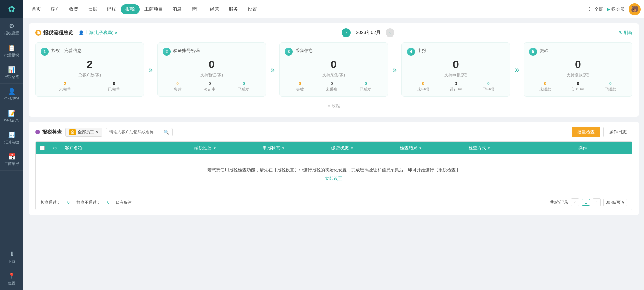 The height and width of the screenshot is (290, 644). What do you see at coordinates (42, 148) in the screenshot?
I see `th-checkbox` at bounding box center [42, 148].